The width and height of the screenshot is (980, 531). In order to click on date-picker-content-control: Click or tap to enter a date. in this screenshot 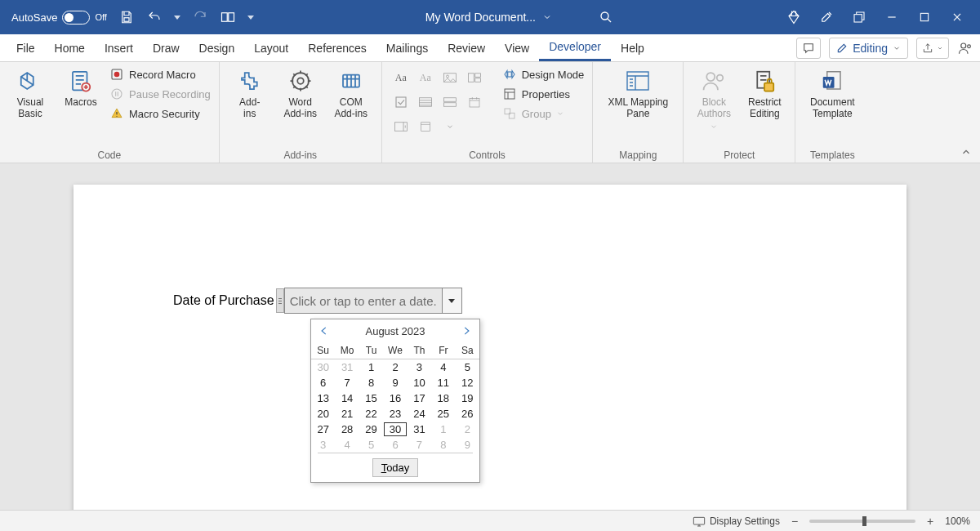, I will do `click(363, 301)`.